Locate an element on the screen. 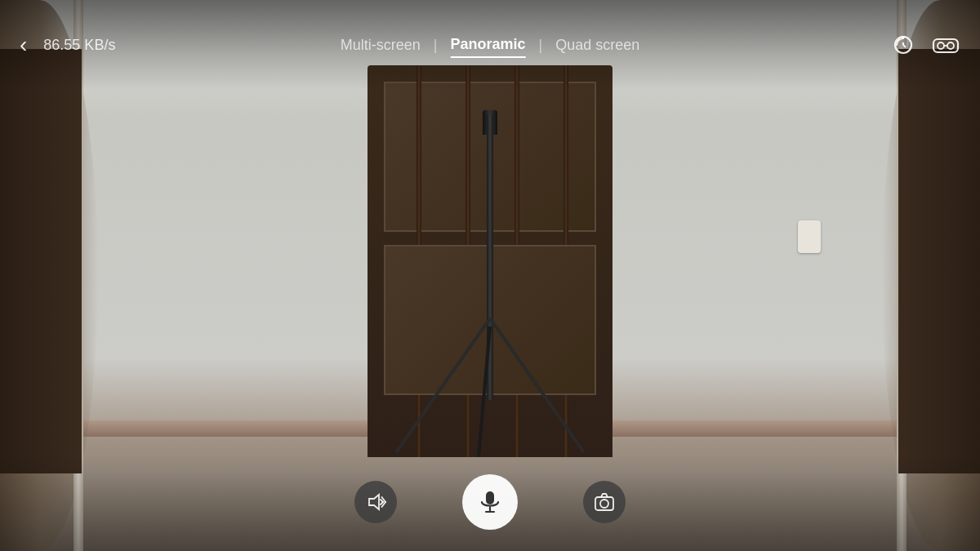 The height and width of the screenshot is (551, 980). light-switch is located at coordinates (809, 237).